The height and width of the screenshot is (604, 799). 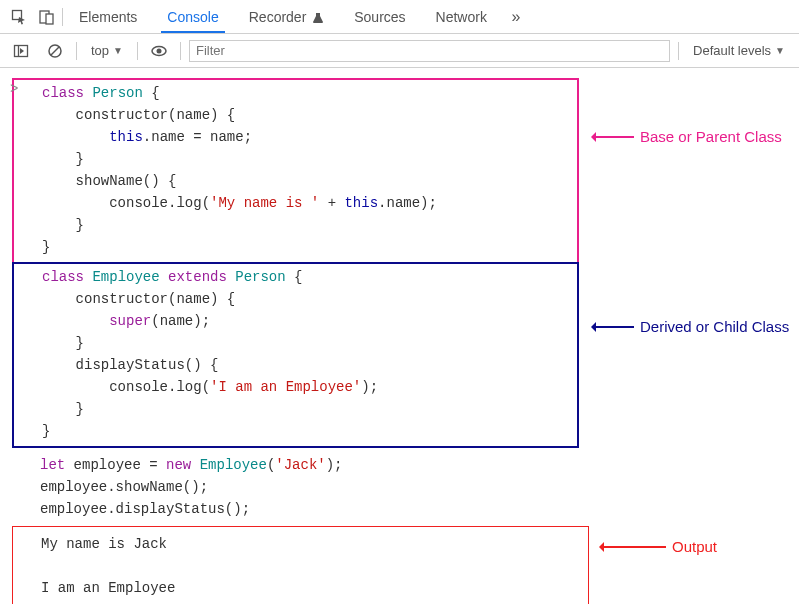 What do you see at coordinates (19, 17) in the screenshot?
I see `inspect-icon` at bounding box center [19, 17].